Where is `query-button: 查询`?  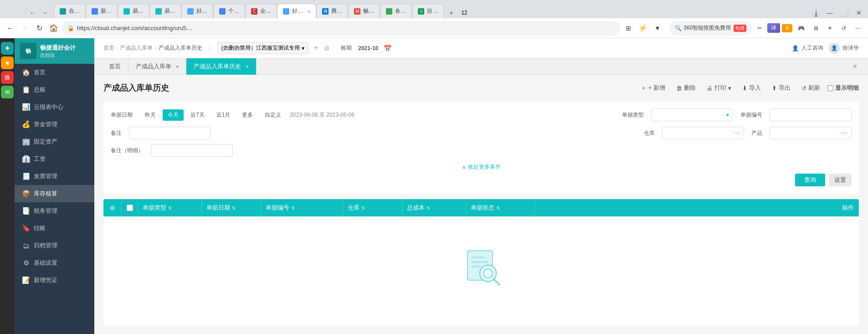 query-button: 查询 is located at coordinates (810, 180).